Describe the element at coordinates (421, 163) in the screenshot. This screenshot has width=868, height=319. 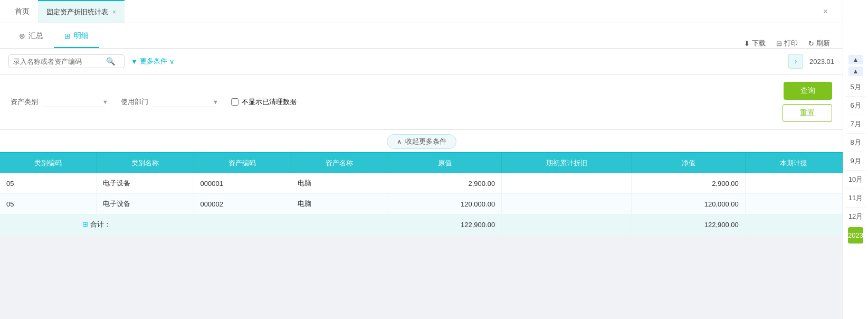
I see `table-header-row: 类别编码 类别名称 资产编码 资产名称 原值 期初累计折旧 净值 本期计提` at that location.